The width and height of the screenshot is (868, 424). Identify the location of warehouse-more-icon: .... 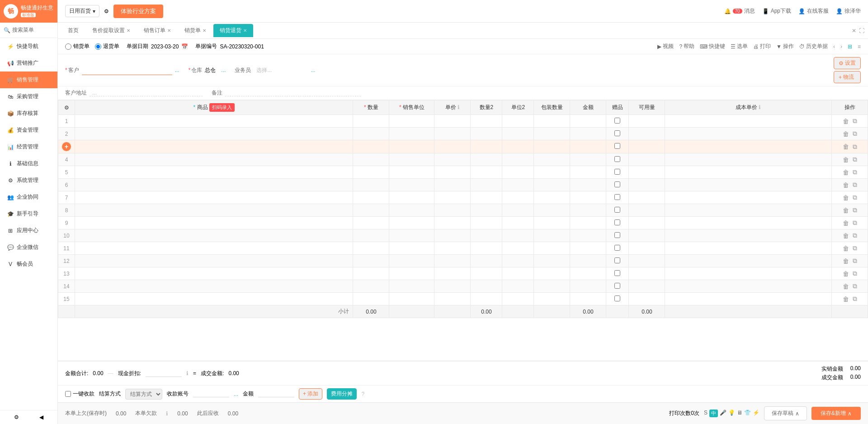
(223, 70).